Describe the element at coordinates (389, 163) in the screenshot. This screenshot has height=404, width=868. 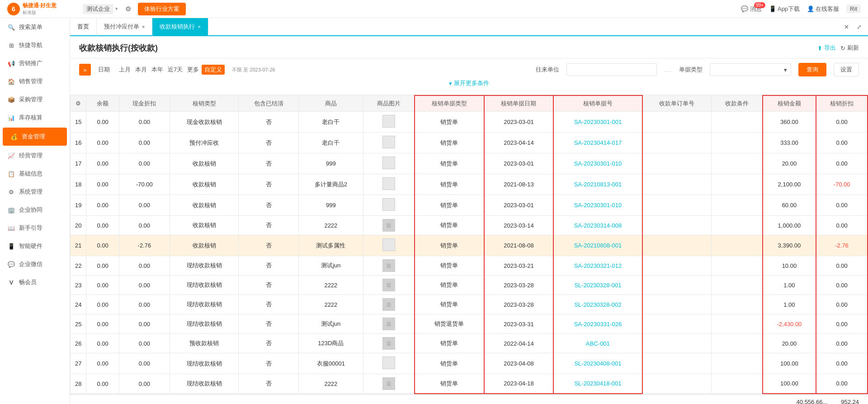
I see `goods-image-placeholder` at that location.